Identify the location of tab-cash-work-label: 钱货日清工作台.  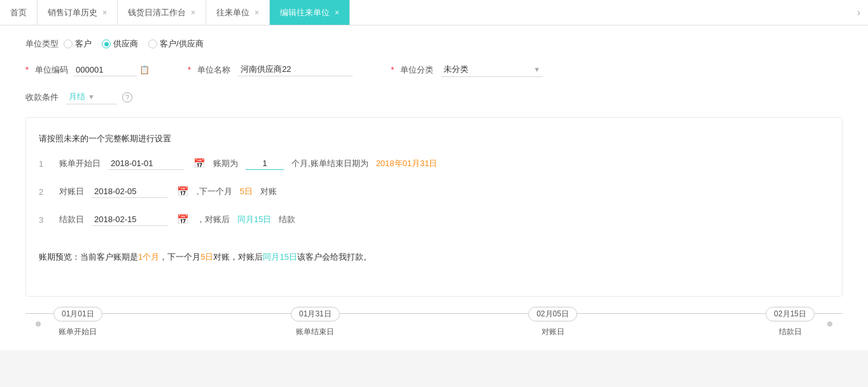
(157, 13).